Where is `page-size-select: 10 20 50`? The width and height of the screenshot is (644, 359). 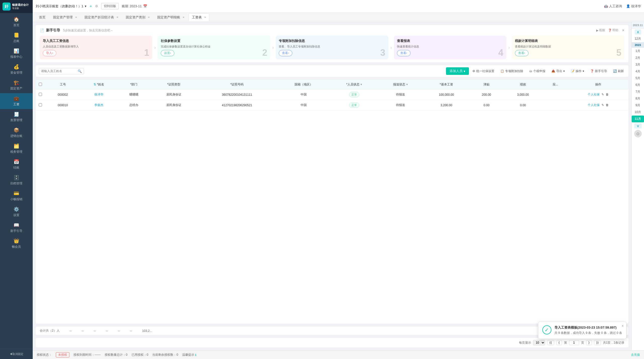 page-size-select: 10 20 50 is located at coordinates (539, 343).